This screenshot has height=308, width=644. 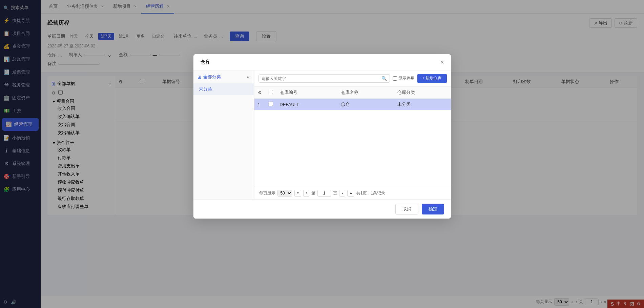 What do you see at coordinates (249, 77) in the screenshot?
I see `collapse-category-icon: «` at bounding box center [249, 77].